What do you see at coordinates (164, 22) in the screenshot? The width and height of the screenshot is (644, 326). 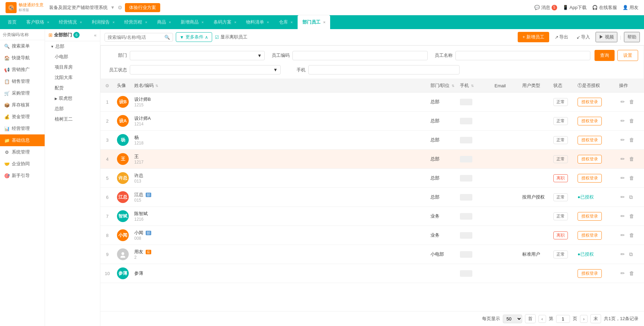 I see `tab-goods: 商品 ×` at bounding box center [164, 22].